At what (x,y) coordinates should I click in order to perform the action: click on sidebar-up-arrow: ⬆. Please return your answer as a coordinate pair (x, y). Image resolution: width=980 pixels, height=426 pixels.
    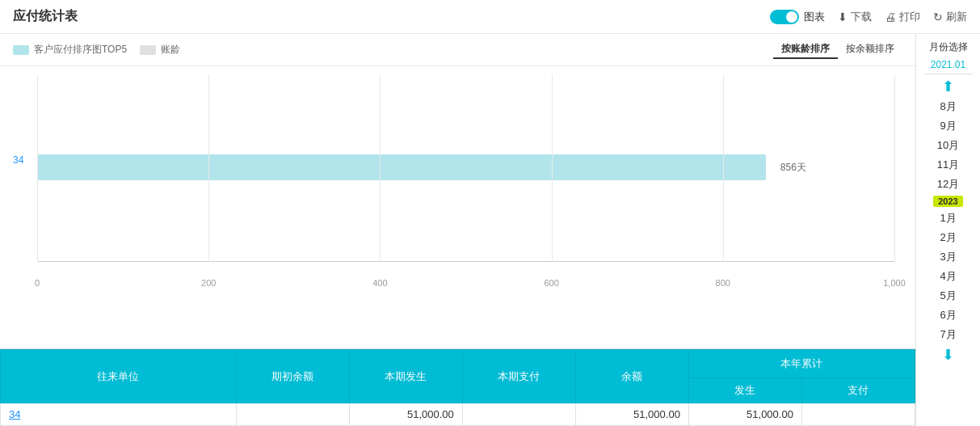
    Looking at the image, I should click on (948, 86).